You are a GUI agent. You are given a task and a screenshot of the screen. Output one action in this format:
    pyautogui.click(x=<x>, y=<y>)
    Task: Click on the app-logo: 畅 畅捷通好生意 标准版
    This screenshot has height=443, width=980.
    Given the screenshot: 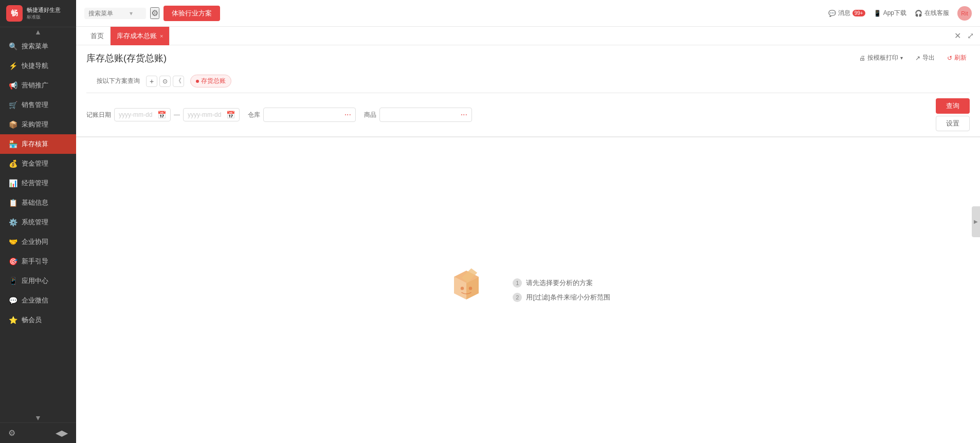 What is the action you would take?
    pyautogui.click(x=38, y=13)
    